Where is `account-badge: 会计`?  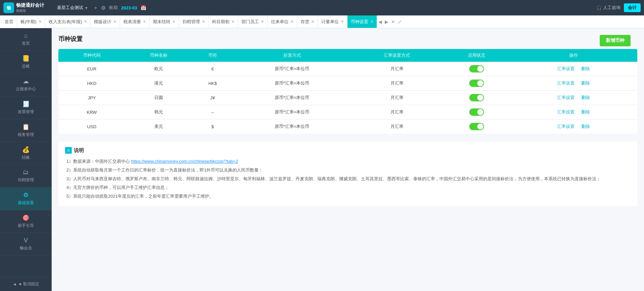 account-badge: 会计 is located at coordinates (632, 8).